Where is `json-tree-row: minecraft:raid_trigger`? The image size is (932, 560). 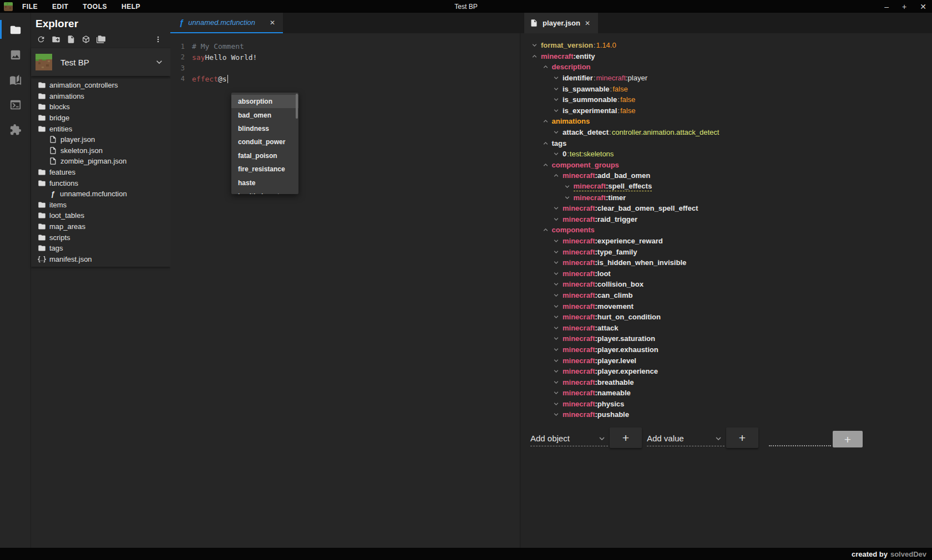
json-tree-row: minecraft:raid_trigger is located at coordinates (726, 220).